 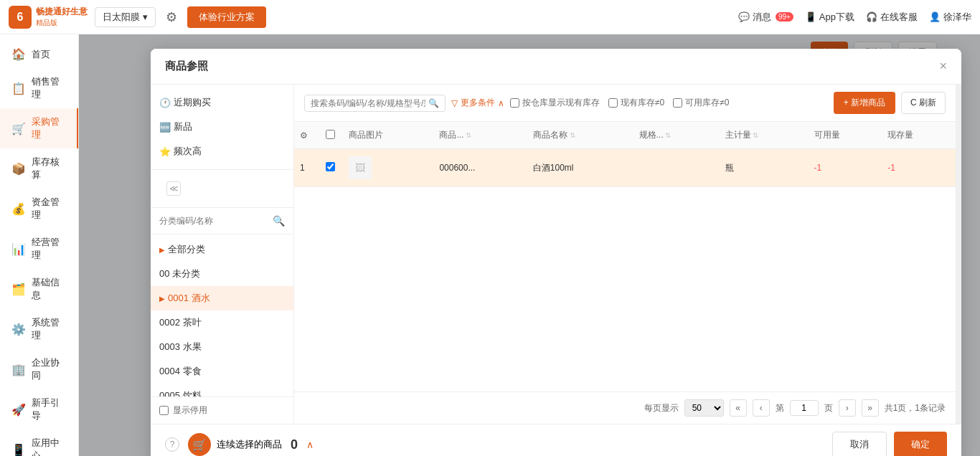 I want to click on purchase-icon: 🛒, so click(x=19, y=129).